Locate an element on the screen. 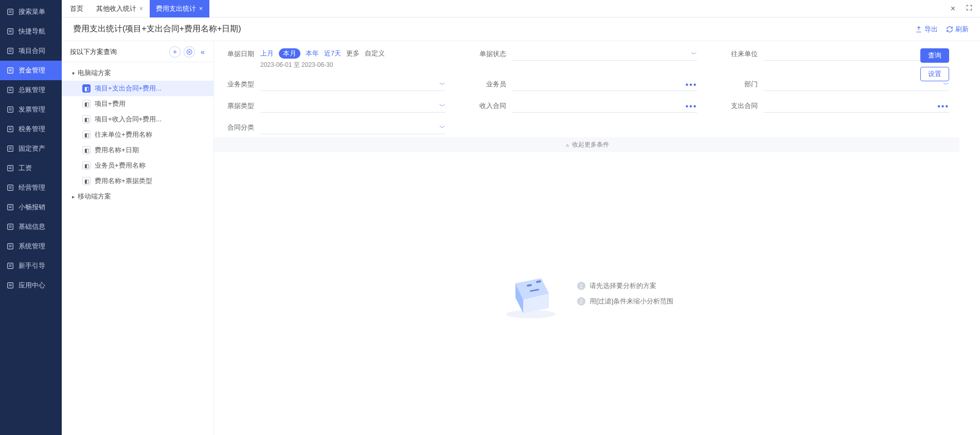  scheme-item-0-6: ◧费用名称+票据类型 is located at coordinates (138, 181).